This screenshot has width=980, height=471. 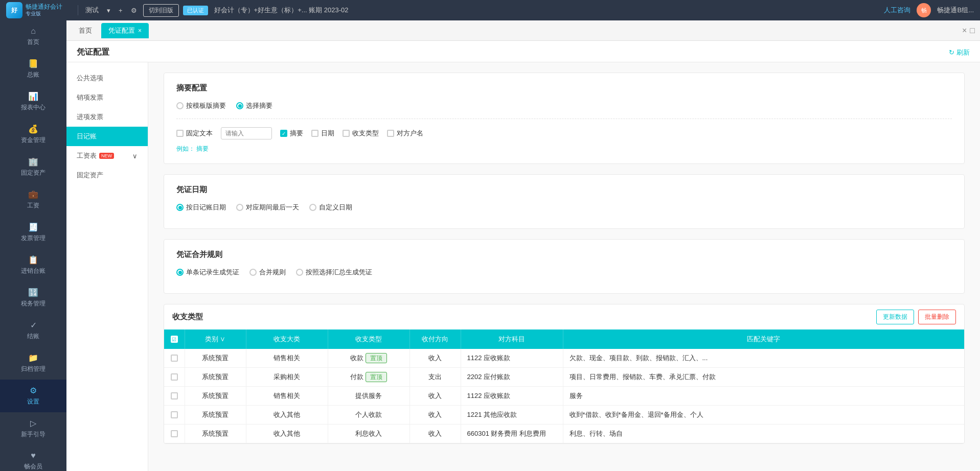 I want to click on sidebar-item-tax: 🔢 税务管理, so click(x=33, y=298).